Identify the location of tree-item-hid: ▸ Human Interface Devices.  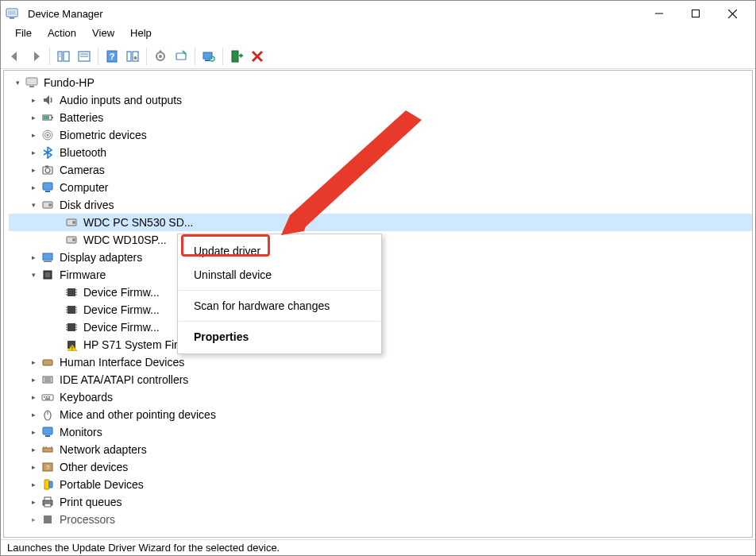
(380, 362).